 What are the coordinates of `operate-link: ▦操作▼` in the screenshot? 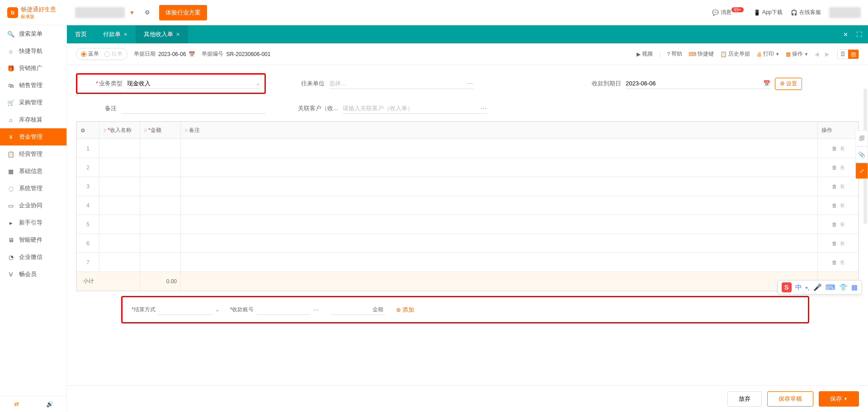 It's located at (797, 54).